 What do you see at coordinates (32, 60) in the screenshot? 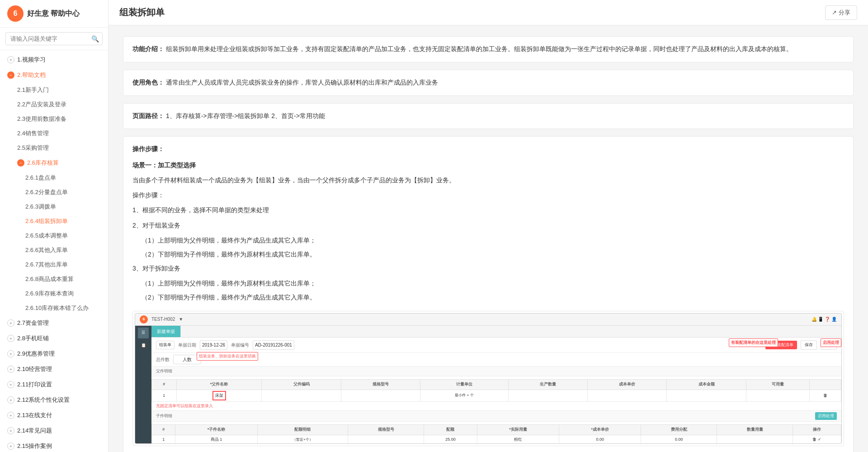
I see `sidebar-item-label: 1.视频学习` at bounding box center [32, 60].